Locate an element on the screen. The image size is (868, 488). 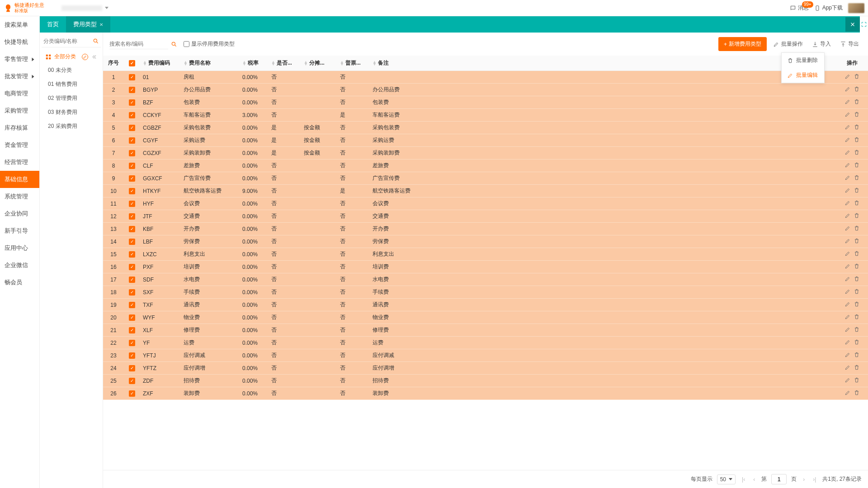
collapse-icon is located at coordinates (94, 57).